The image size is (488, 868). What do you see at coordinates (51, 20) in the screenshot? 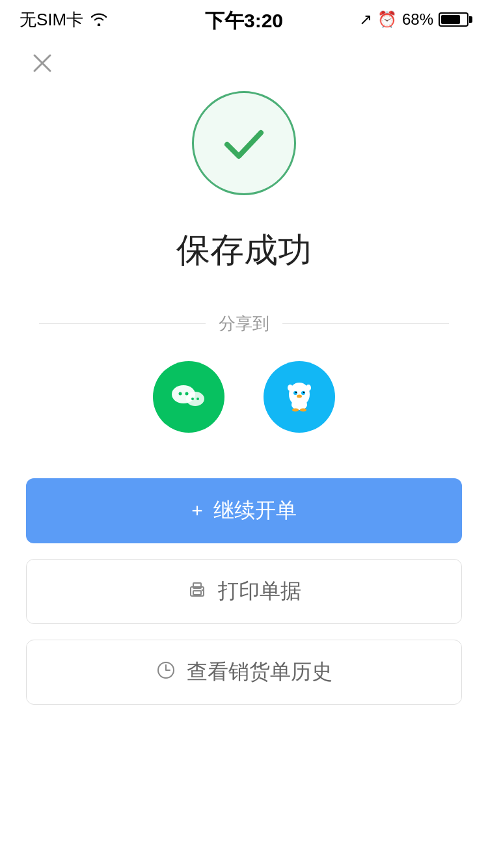
I see `carrier-text: 无SIM卡` at bounding box center [51, 20].